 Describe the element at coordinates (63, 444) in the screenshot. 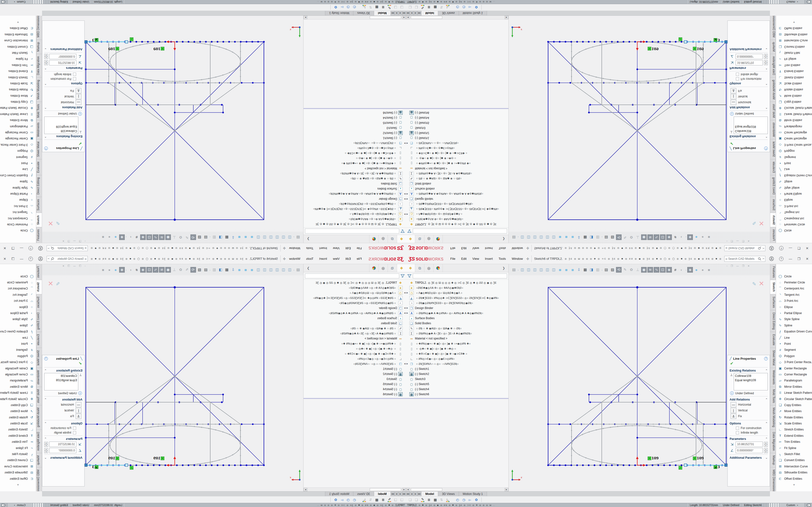

I see `parameter-input: 10.88152731` at that location.